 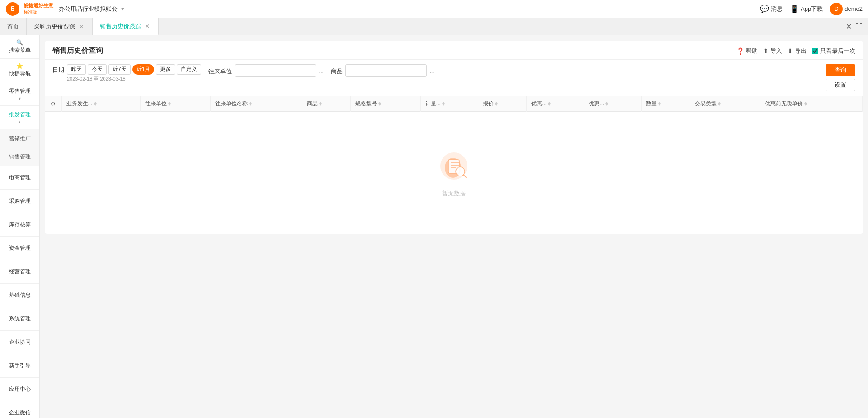 I want to click on column-discount1: 优惠..., so click(x=555, y=104).